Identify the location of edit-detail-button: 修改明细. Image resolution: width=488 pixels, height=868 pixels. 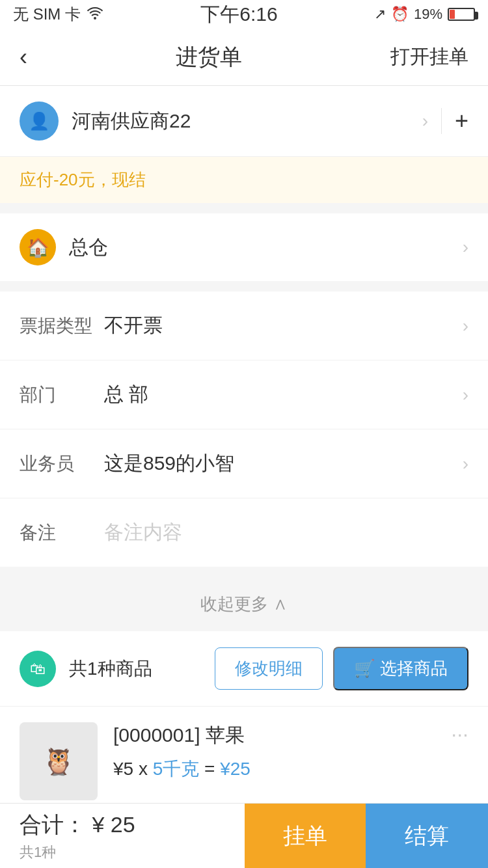
(269, 669).